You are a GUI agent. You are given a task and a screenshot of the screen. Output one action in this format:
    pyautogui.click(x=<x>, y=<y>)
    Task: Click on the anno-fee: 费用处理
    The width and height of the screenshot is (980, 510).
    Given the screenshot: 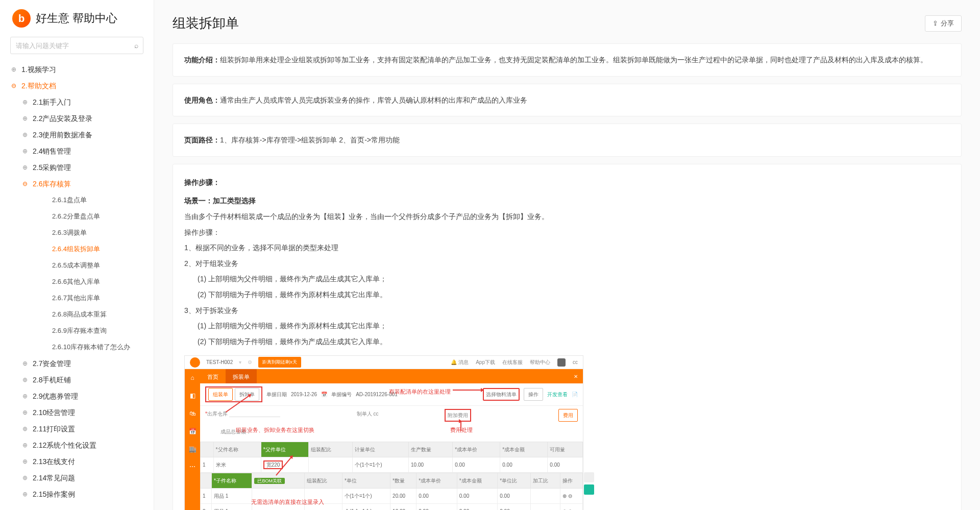 What is the action you would take?
    pyautogui.click(x=461, y=430)
    